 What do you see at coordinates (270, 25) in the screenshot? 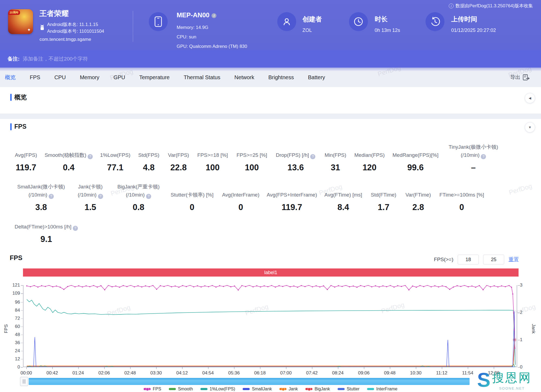
I see `report-header: i 数据由PerfDog(11.3.250764)版本收集 10周年 ✦ 王者荣…` at bounding box center [270, 25].